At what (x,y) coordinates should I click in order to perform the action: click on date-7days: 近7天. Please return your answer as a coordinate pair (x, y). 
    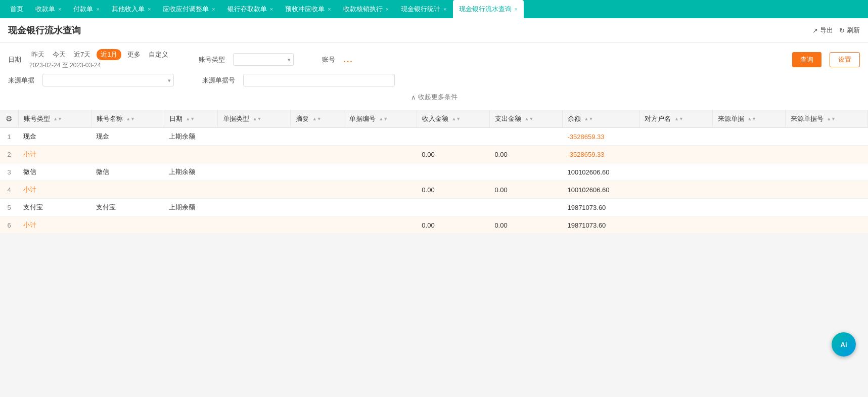
    Looking at the image, I should click on (82, 55).